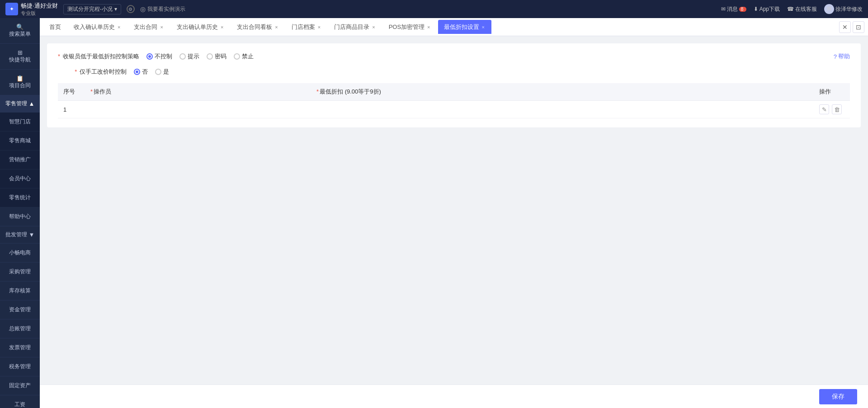 The height and width of the screenshot is (408, 868). I want to click on th-seq: 序号, so click(71, 92).